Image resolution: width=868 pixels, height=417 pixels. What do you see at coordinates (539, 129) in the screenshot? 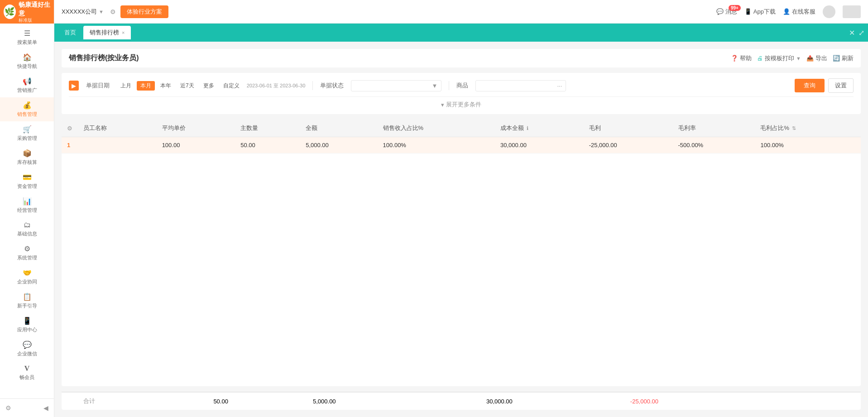
I see `th-cost: 成本全额 ℹ` at bounding box center [539, 129].